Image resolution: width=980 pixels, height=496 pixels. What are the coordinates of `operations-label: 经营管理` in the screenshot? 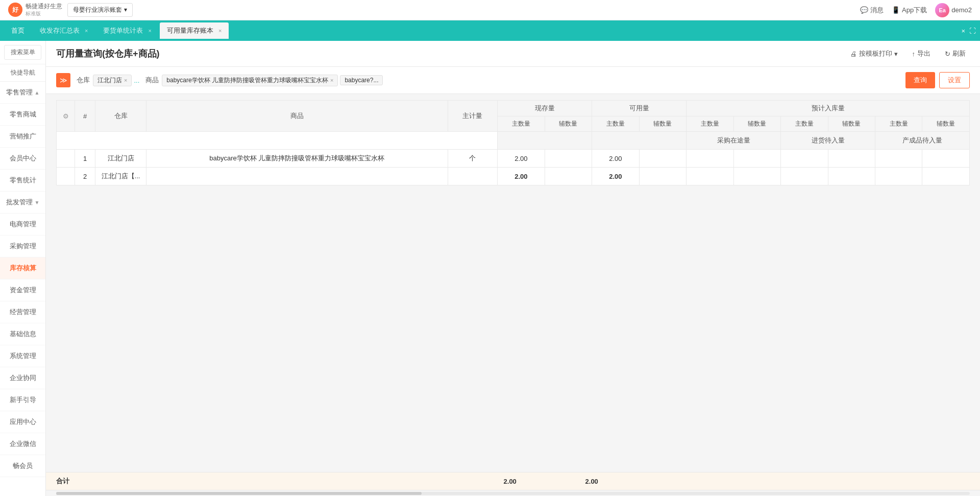 It's located at (23, 312).